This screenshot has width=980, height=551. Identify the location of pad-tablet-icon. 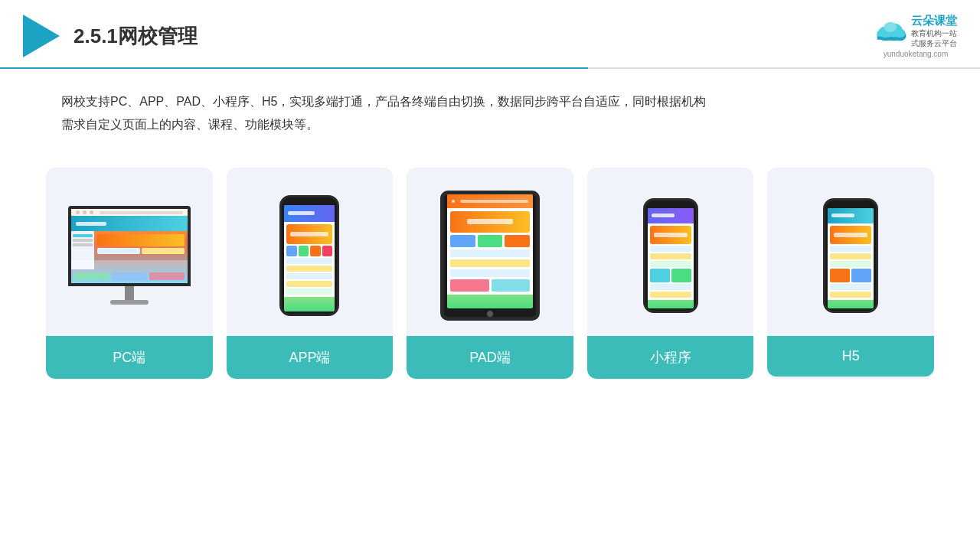
(490, 256).